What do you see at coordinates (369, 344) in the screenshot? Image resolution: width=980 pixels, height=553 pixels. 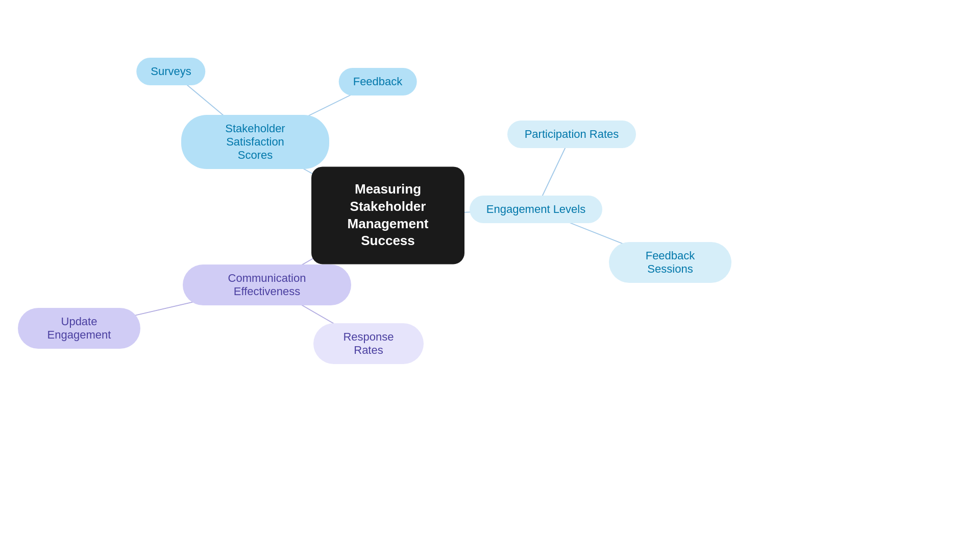 I see `response-rates-node: Response Rates` at bounding box center [369, 344].